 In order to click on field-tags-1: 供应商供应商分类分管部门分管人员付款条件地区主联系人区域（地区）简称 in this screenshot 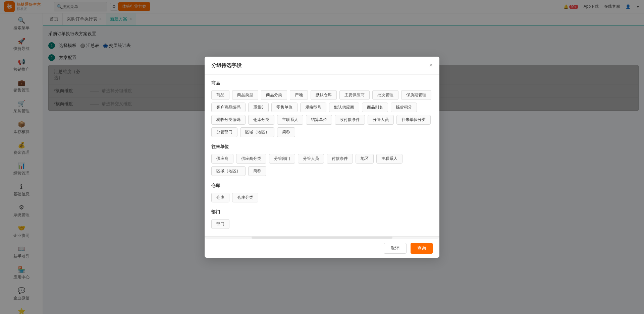, I will do `click(322, 165)`.